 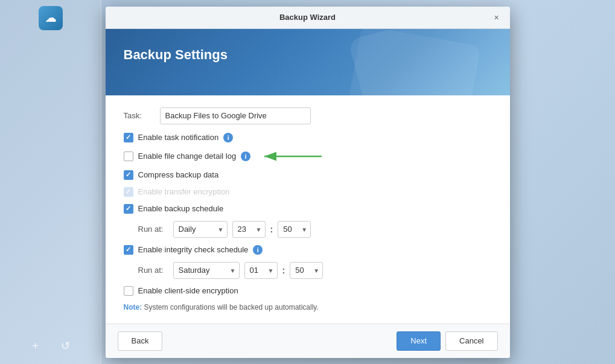 What do you see at coordinates (308, 17) in the screenshot?
I see `dialog-title: Backup Wizard` at bounding box center [308, 17].